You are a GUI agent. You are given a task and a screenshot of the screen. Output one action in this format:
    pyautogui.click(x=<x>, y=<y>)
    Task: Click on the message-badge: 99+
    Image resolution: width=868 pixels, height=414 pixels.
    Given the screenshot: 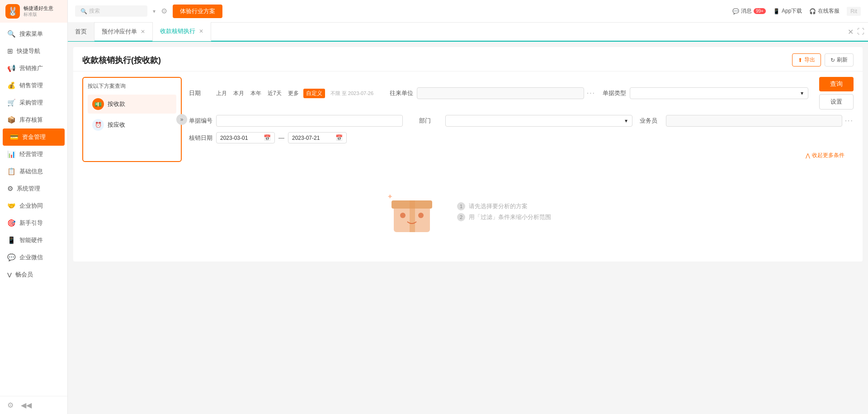 What is the action you would take?
    pyautogui.click(x=760, y=11)
    